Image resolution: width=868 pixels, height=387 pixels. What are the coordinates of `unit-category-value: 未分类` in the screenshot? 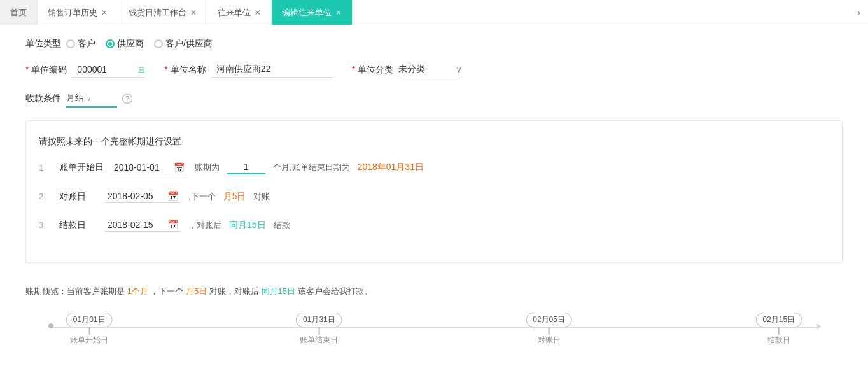 It's located at (412, 69).